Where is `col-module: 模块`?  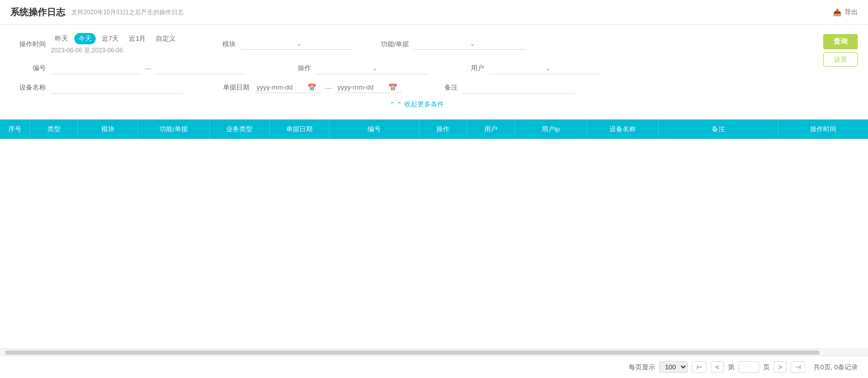 col-module: 模块 is located at coordinates (108, 129).